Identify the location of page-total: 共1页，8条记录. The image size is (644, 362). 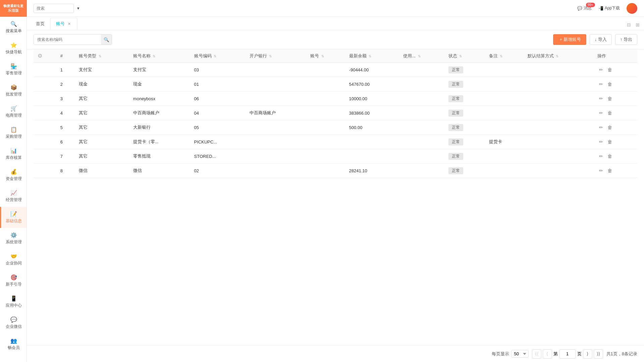
(622, 354).